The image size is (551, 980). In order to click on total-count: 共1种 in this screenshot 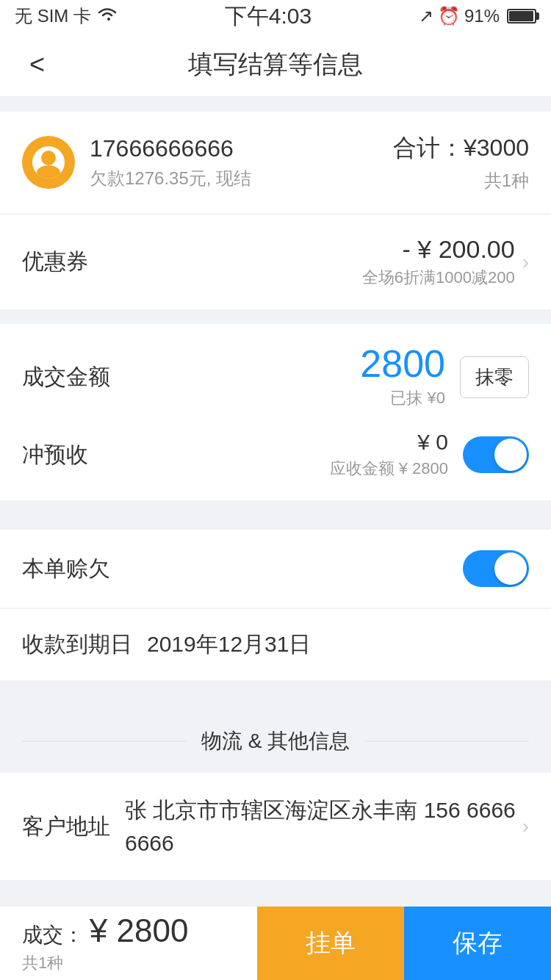, I will do `click(461, 181)`.